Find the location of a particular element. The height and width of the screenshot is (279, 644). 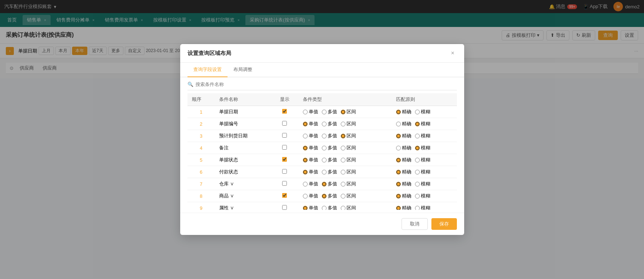

modal-title: 设置查询区域布局 is located at coordinates (209, 53).